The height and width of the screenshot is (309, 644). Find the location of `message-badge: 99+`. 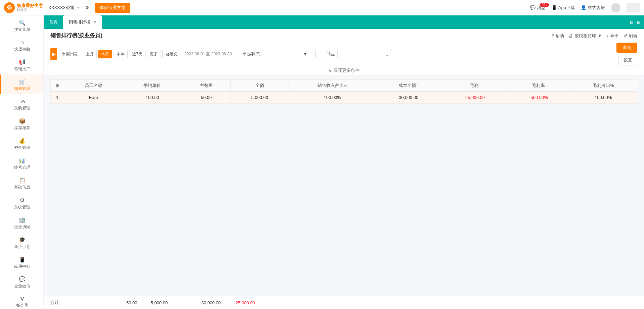

message-badge: 99+ is located at coordinates (544, 5).